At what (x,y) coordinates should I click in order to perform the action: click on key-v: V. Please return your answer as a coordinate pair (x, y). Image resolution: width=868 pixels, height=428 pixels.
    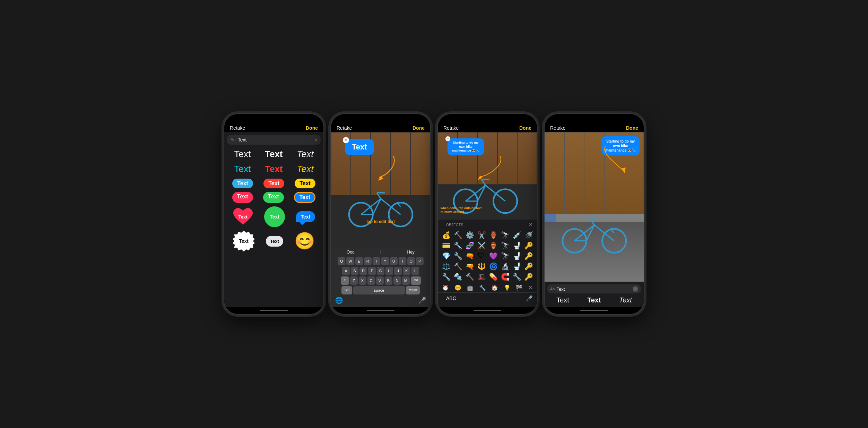
    Looking at the image, I should click on (380, 281).